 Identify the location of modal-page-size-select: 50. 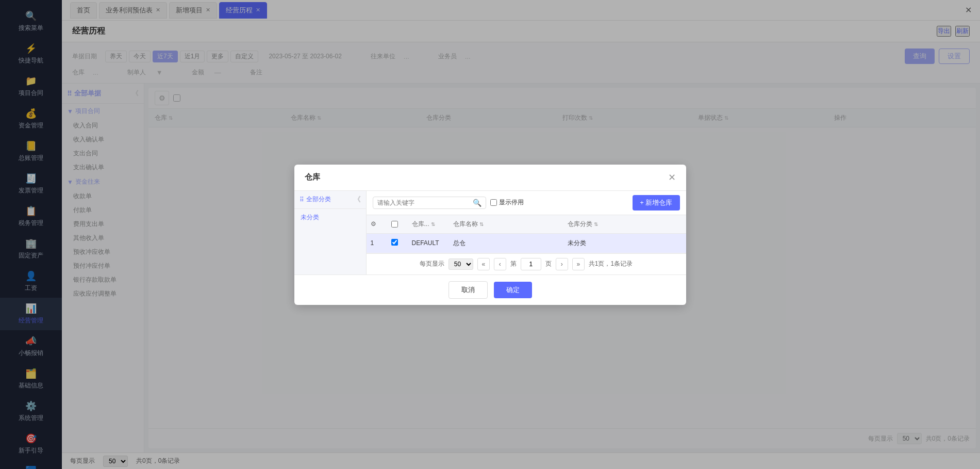
(461, 264).